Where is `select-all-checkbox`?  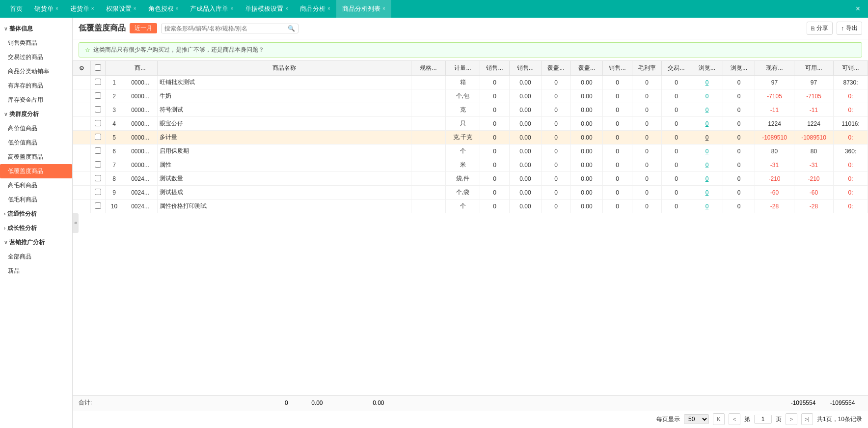
select-all-checkbox is located at coordinates (98, 68).